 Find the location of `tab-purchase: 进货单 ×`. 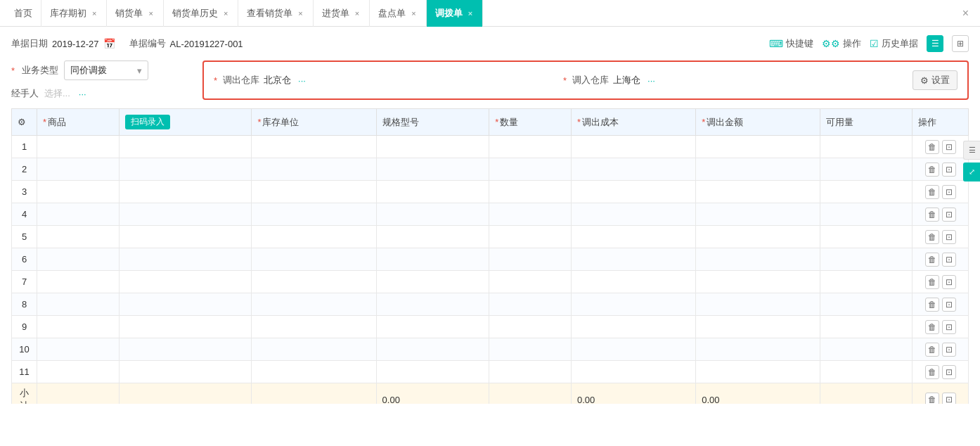

tab-purchase: 进货单 × is located at coordinates (342, 13).